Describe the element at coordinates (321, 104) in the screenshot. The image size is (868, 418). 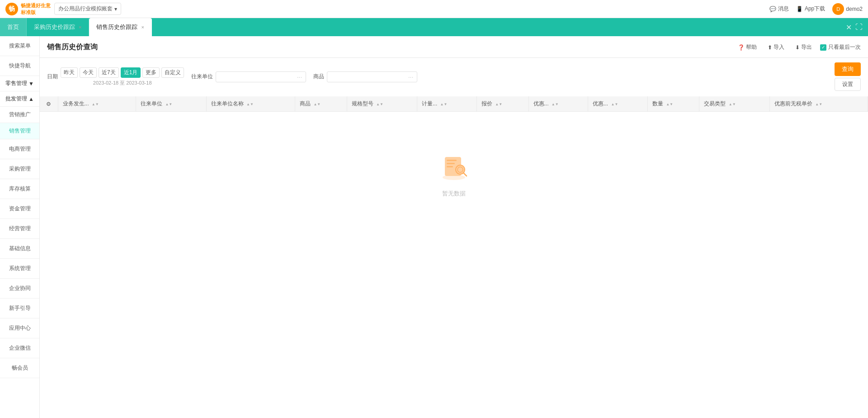
I see `th-product: 商品 ▲▼` at that location.